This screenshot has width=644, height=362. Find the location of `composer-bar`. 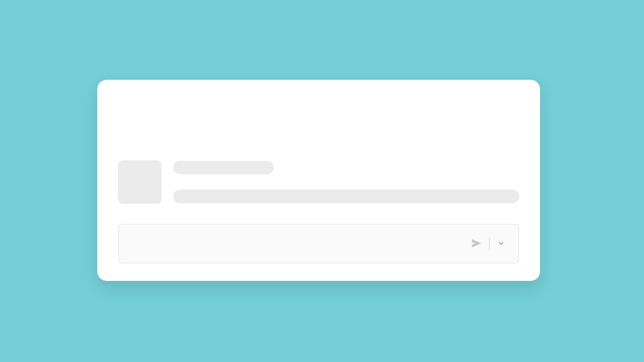

composer-bar is located at coordinates (319, 244).